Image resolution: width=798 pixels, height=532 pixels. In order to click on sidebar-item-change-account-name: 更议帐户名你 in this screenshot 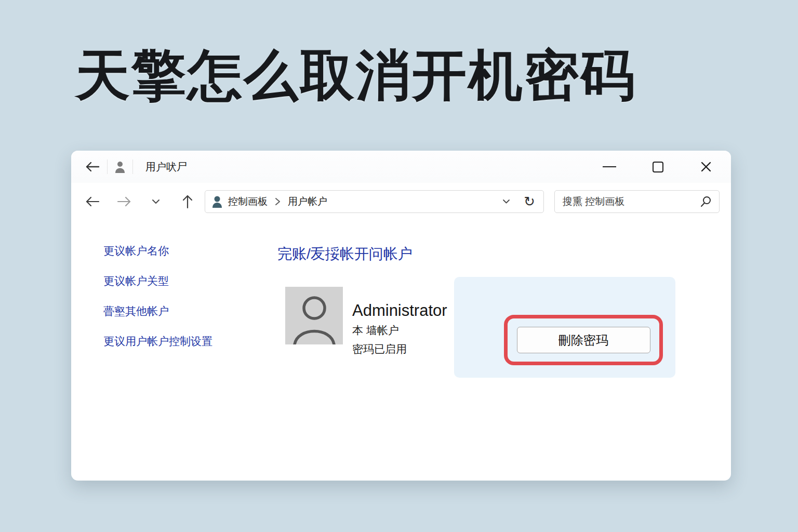, I will do `click(158, 251)`.